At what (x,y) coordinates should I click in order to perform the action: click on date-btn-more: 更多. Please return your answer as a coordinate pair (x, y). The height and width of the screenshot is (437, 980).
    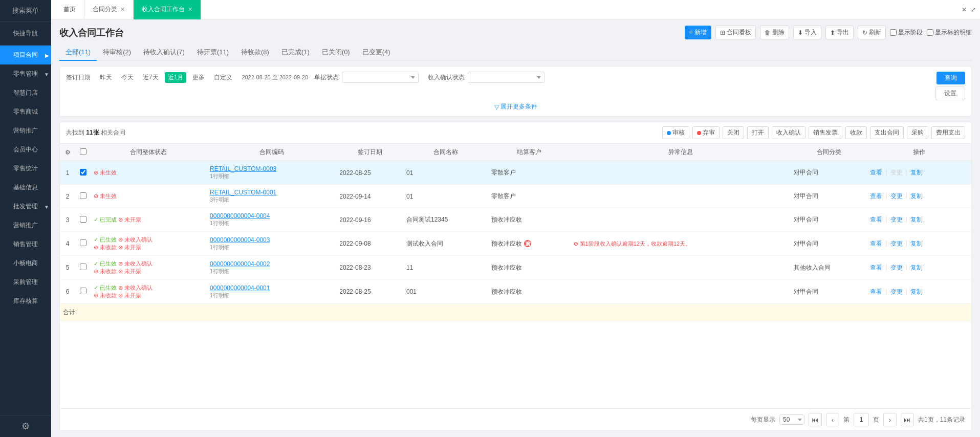
    Looking at the image, I should click on (199, 78).